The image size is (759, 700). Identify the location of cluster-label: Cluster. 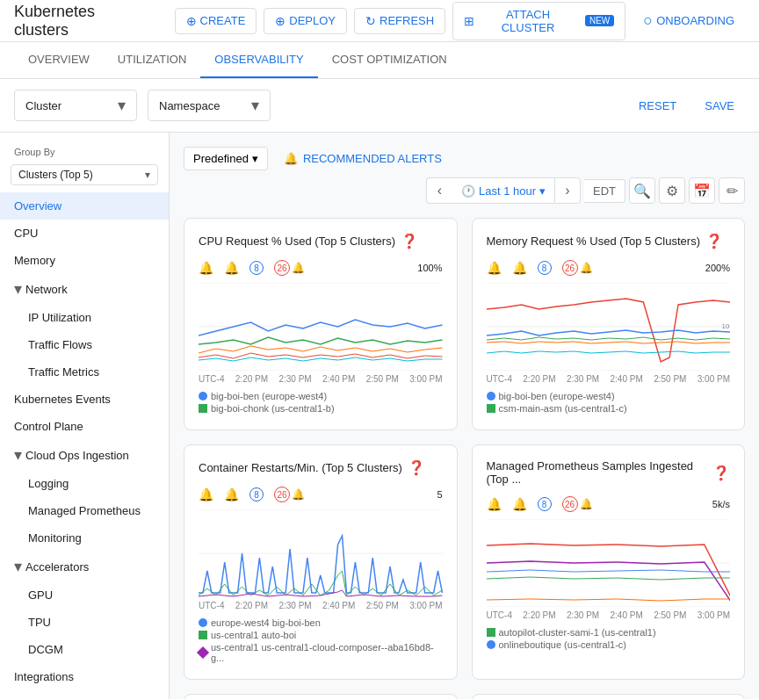
(44, 105).